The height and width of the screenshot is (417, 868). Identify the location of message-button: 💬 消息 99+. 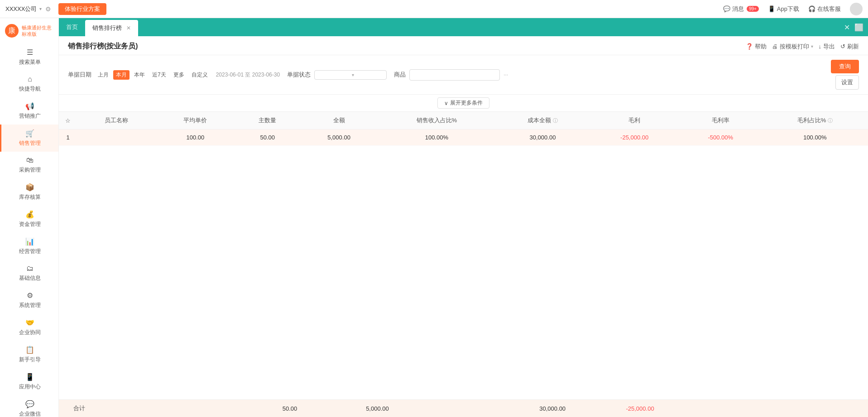
(741, 9).